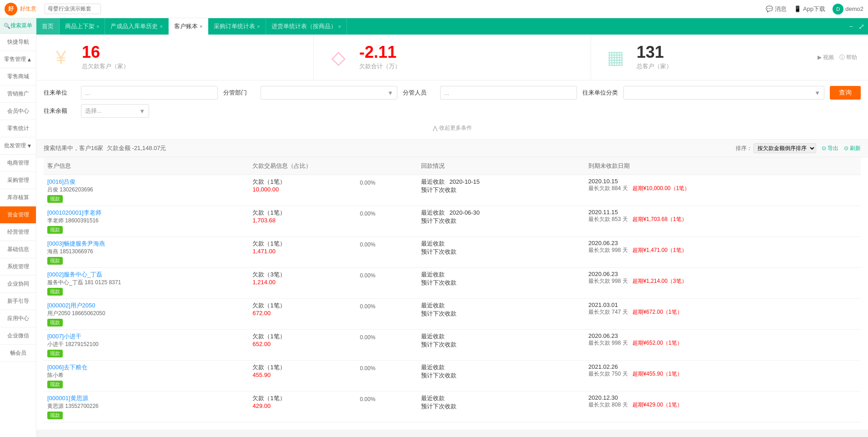  What do you see at coordinates (830, 148) in the screenshot?
I see `export-btn: ⊙ 导出` at bounding box center [830, 148].